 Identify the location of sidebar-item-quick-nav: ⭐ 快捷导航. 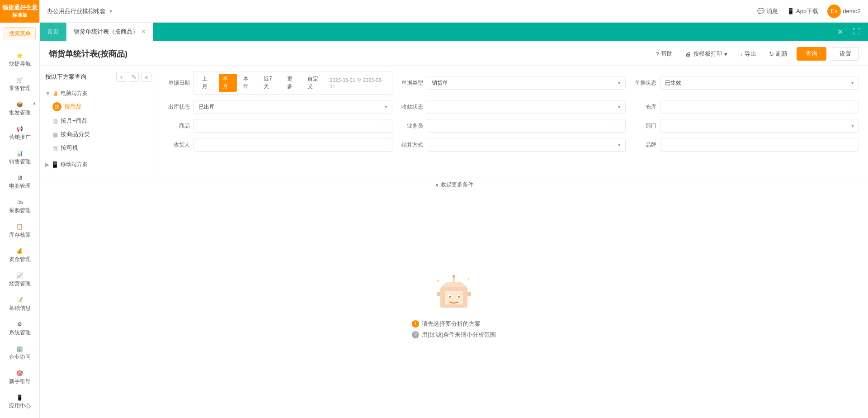
(20, 60).